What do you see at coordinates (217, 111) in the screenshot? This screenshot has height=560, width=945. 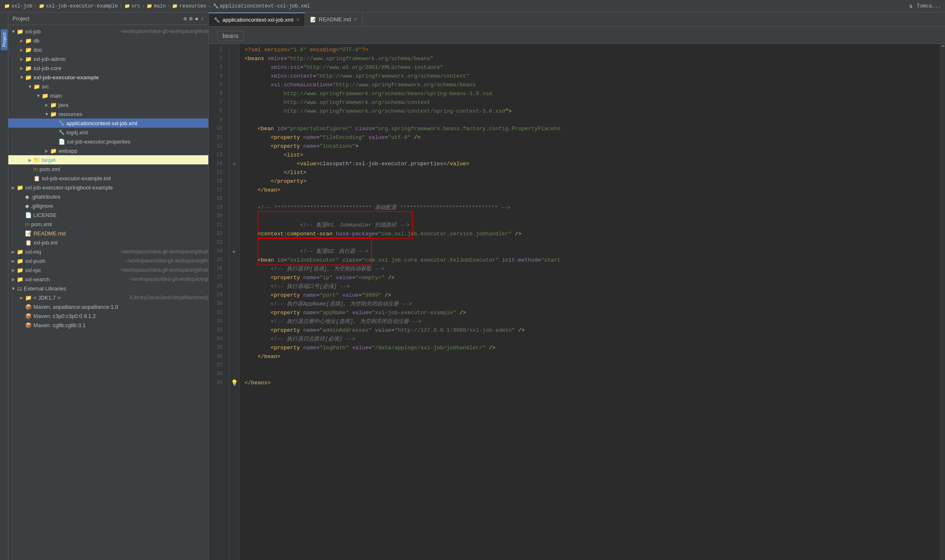 I see `ln-8: 8` at bounding box center [217, 111].